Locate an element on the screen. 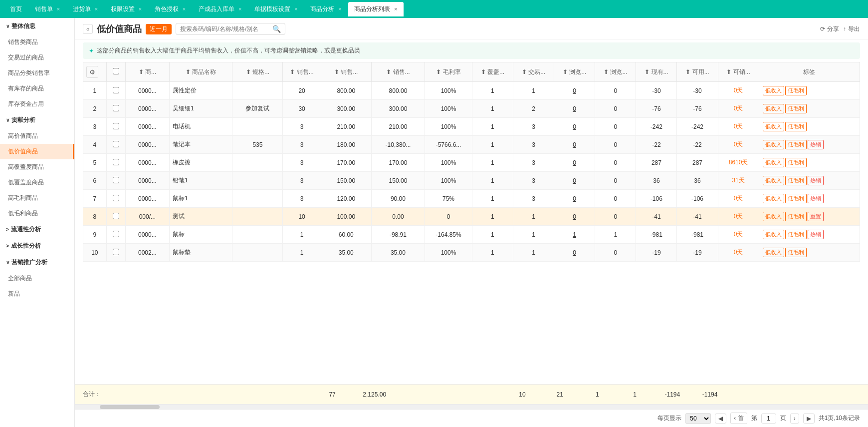 The image size is (868, 427). footer-coverage: 10 is located at coordinates (522, 395).